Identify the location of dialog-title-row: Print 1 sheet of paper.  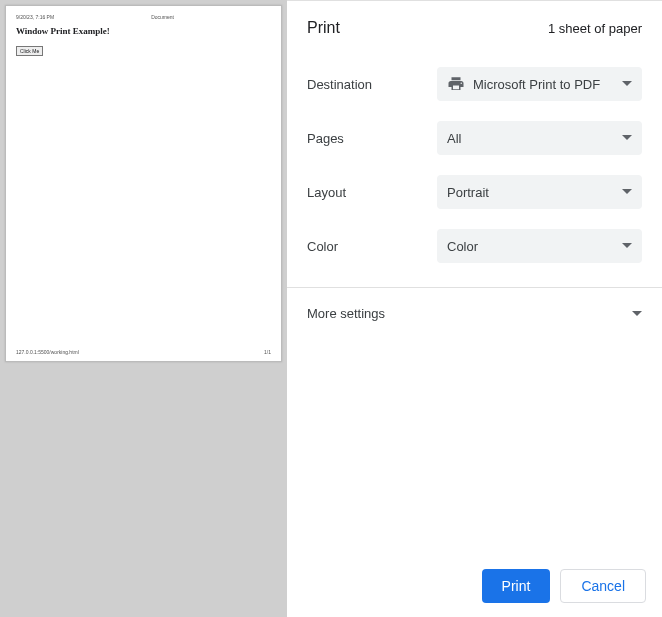
(474, 29).